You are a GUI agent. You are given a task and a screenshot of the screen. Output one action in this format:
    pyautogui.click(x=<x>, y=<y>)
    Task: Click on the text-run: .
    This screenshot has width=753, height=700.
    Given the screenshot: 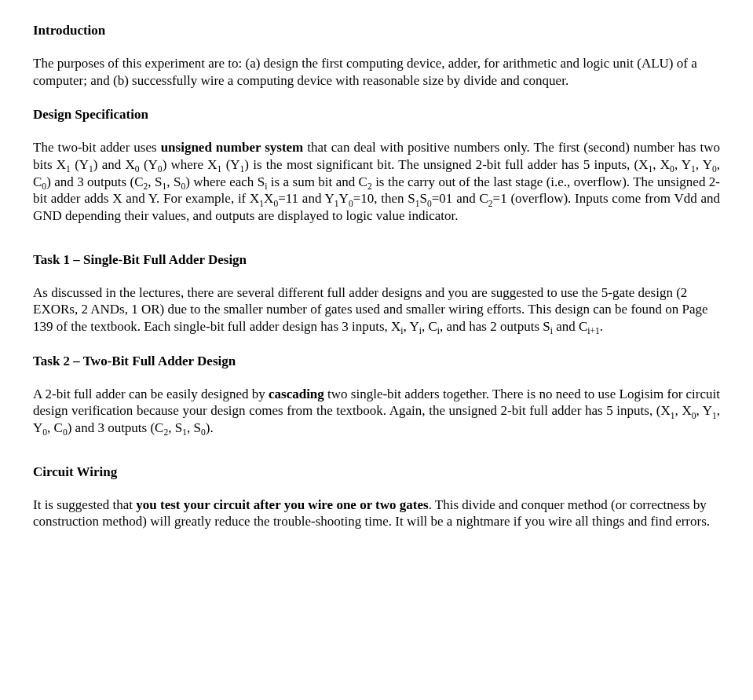 What is the action you would take?
    pyautogui.click(x=601, y=327)
    